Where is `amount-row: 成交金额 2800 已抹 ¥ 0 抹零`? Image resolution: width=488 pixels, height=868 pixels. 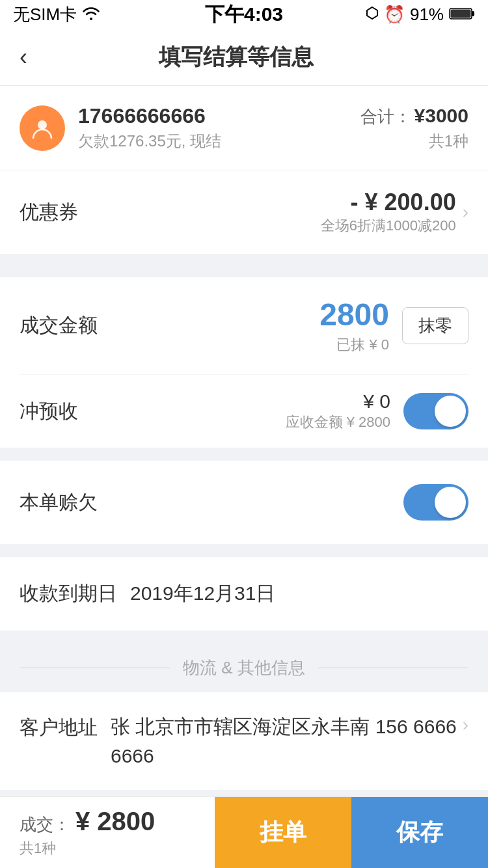
amount-row: 成交金额 2800 已抹 ¥ 0 抹零 is located at coordinates (244, 326).